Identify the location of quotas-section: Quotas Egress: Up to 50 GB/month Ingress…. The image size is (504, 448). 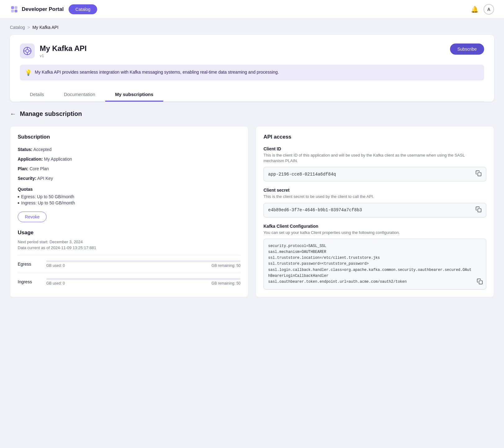
(129, 196).